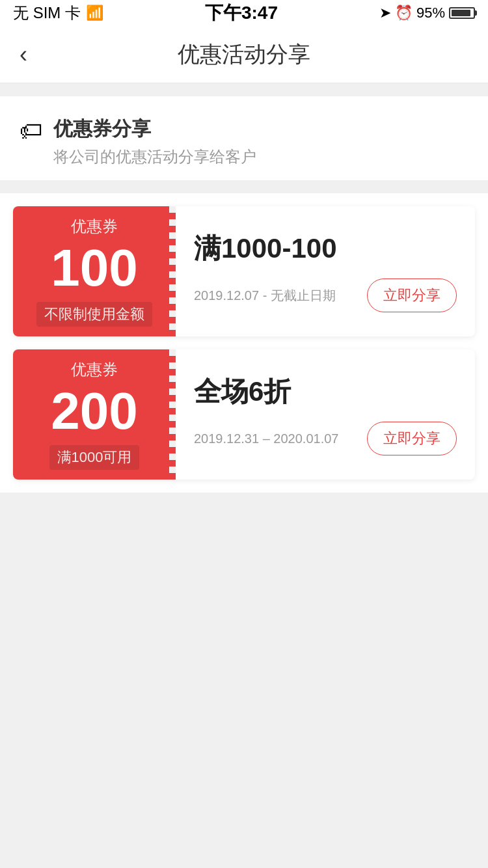 This screenshot has width=488, height=868. I want to click on sim-label: 无 SIM 卡, so click(47, 13).